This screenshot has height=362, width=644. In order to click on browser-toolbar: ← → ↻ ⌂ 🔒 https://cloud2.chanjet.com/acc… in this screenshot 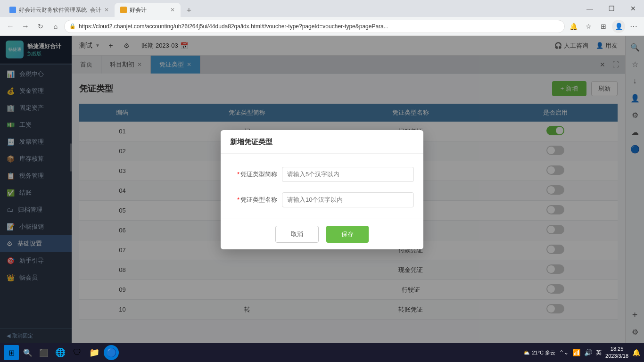, I will do `click(322, 26)`.